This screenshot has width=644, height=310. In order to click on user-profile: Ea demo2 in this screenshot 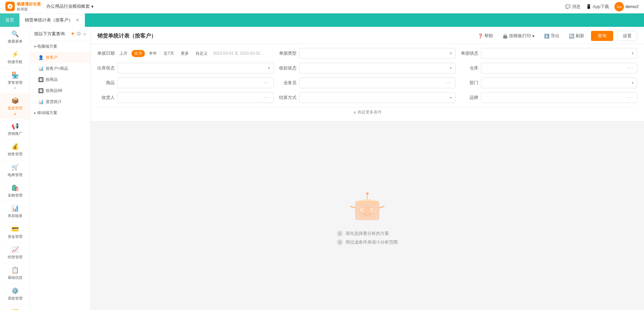, I will do `click(627, 7)`.